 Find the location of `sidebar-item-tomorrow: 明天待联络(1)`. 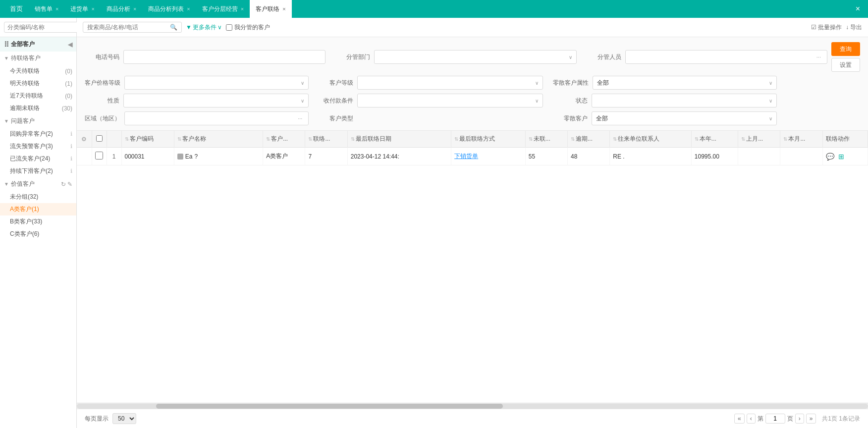

sidebar-item-tomorrow: 明天待联络(1) is located at coordinates (38, 83).